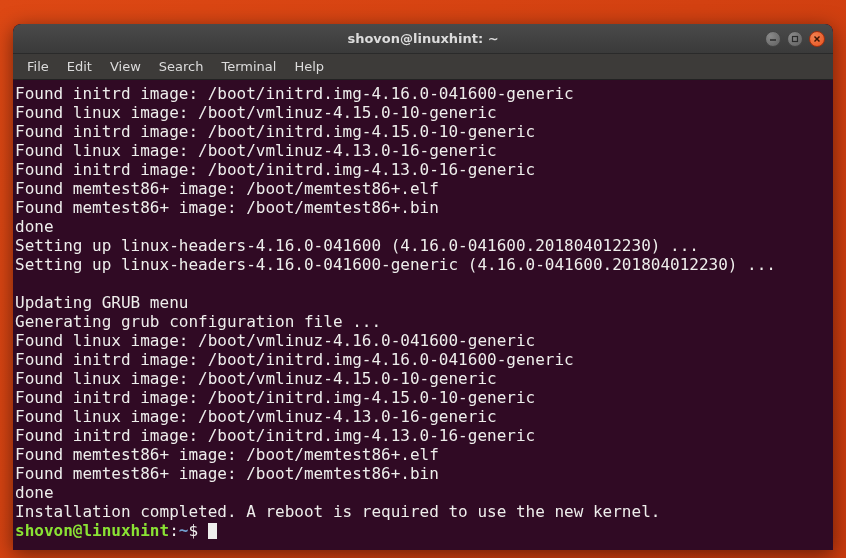 The height and width of the screenshot is (558, 846). What do you see at coordinates (422, 38) in the screenshot?
I see `window-title: shovon@linuxhint: ~` at bounding box center [422, 38].